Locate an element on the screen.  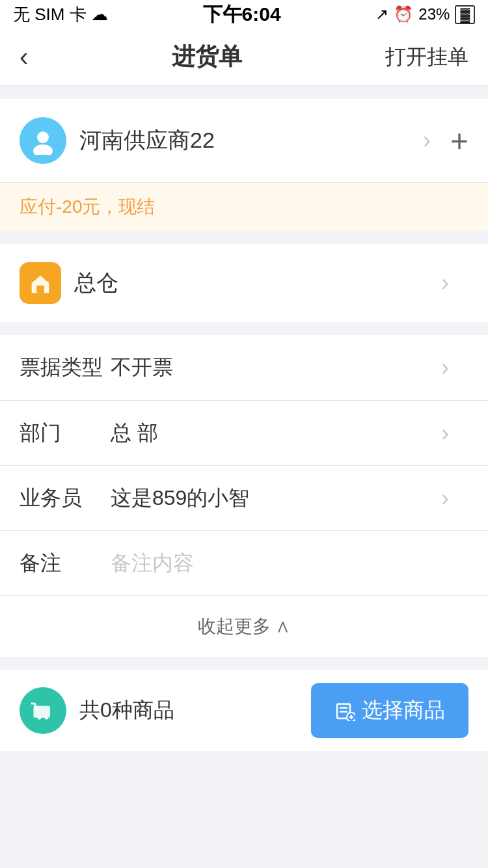
invoice-type-label: 票据类型 is located at coordinates (65, 368).